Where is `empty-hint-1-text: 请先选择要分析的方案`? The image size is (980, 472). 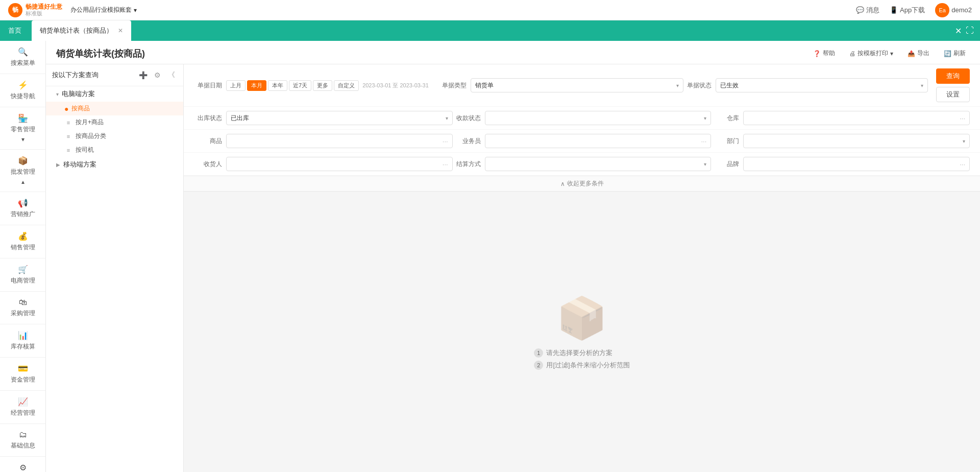
empty-hint-1-text: 请先选择要分析的方案 is located at coordinates (579, 353).